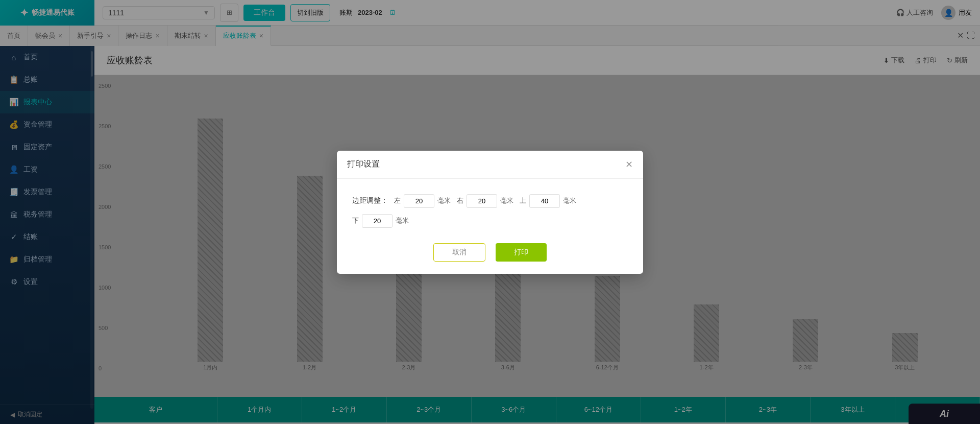 The height and width of the screenshot is (424, 980). What do you see at coordinates (545, 201) in the screenshot?
I see `top-margin-input` at bounding box center [545, 201].